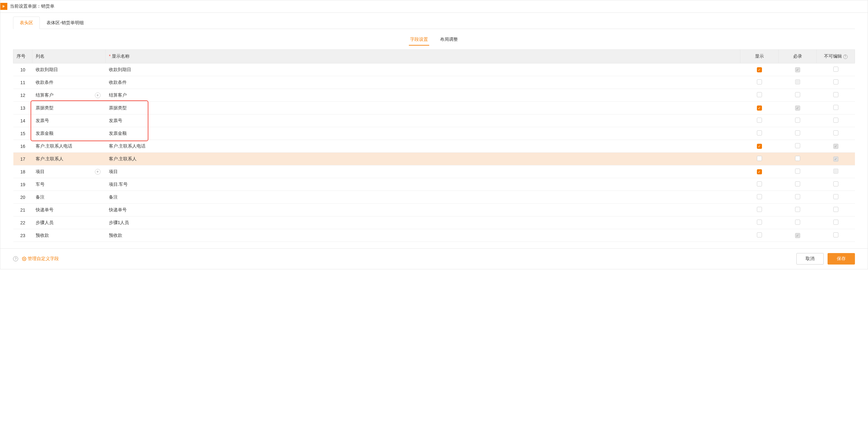 This screenshot has width=868, height=429. Describe the element at coordinates (434, 172) in the screenshot. I see `table-row: 18项目+项目` at that location.